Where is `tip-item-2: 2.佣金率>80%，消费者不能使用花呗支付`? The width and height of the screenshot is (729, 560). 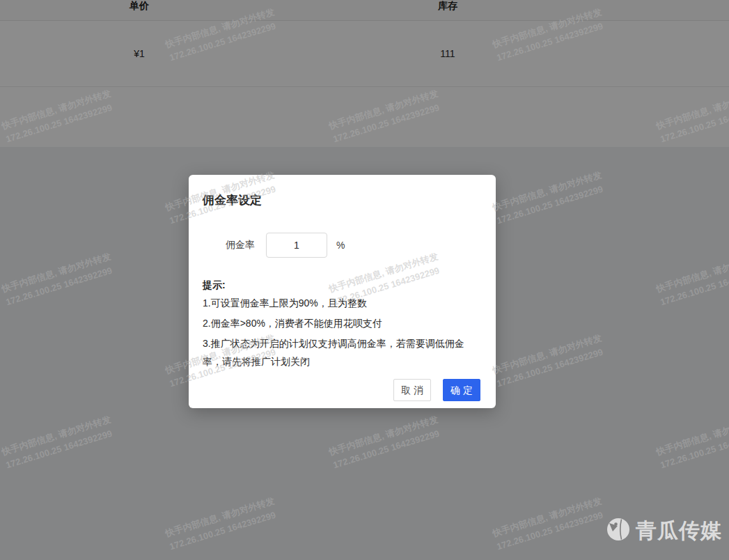
tip-item-2: 2.佣金率>80%，消费者不能使用花呗支付 is located at coordinates (341, 323).